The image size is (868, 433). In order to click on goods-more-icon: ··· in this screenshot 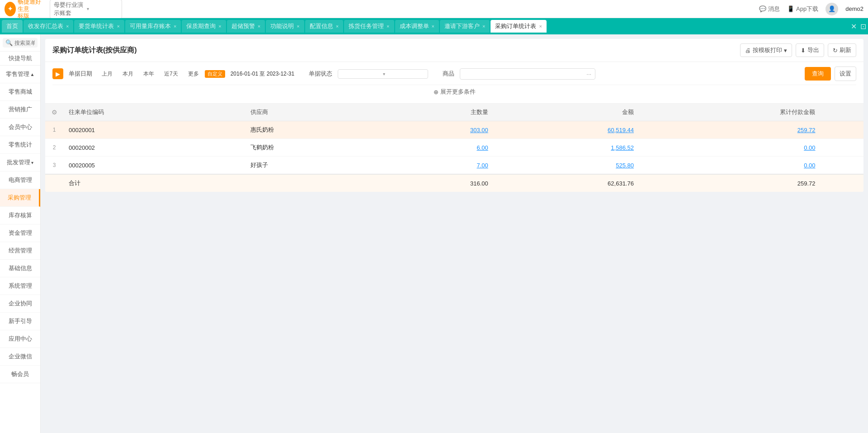, I will do `click(589, 74)`.